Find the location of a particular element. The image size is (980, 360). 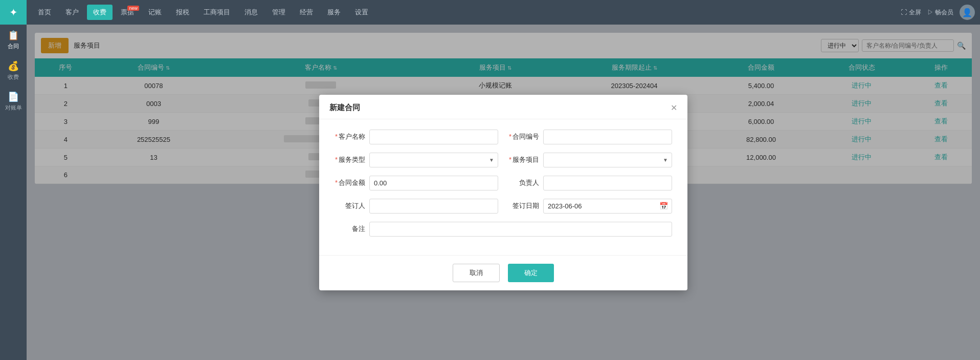

service-item-select is located at coordinates (608, 160).